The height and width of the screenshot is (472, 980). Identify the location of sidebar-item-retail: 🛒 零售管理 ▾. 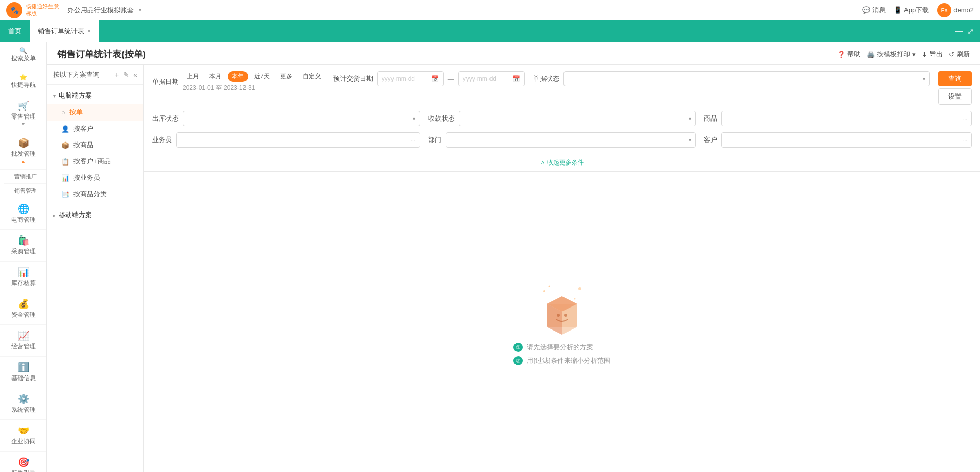
(23, 113).